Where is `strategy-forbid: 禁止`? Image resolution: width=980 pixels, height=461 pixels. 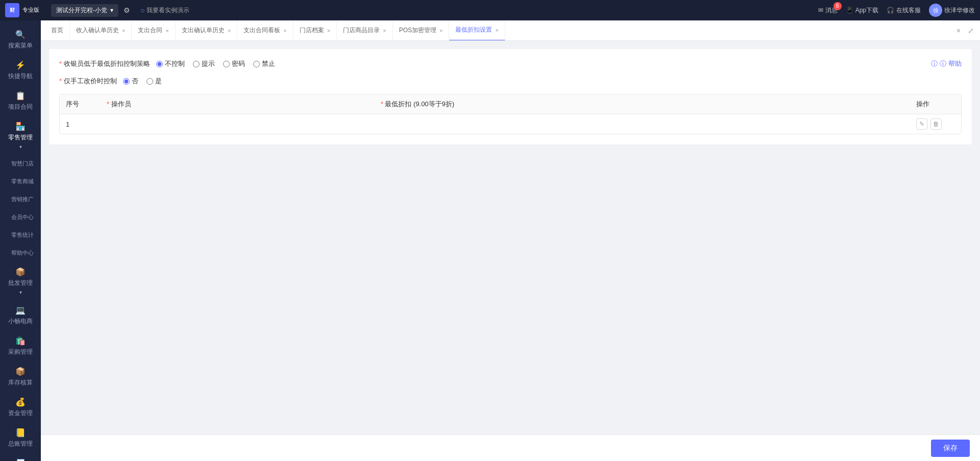 strategy-forbid: 禁止 is located at coordinates (264, 64).